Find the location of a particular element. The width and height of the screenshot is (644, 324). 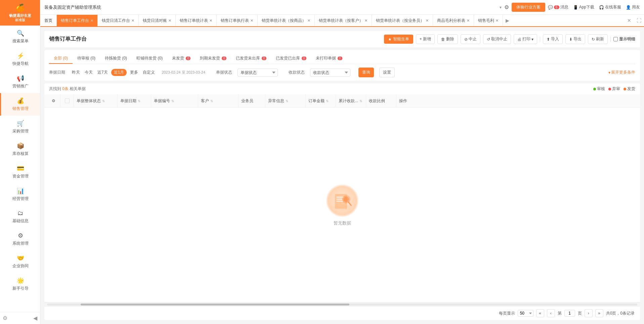

add-button: + 新增 is located at coordinates (425, 39).